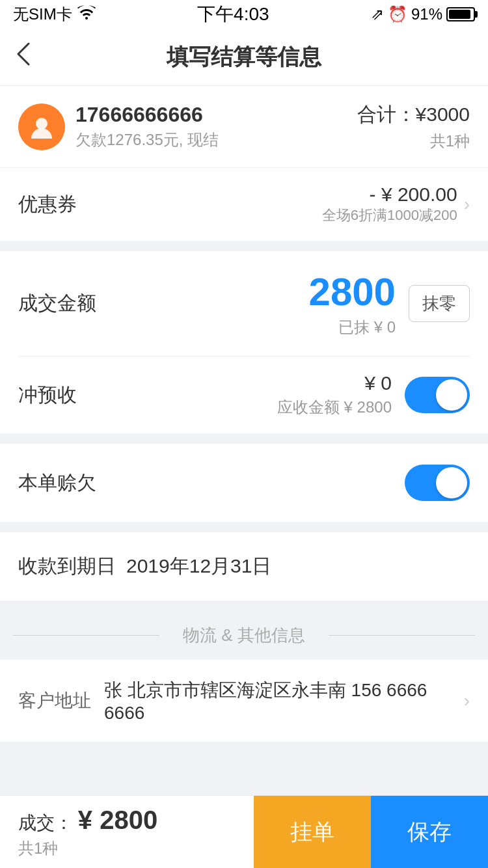  What do you see at coordinates (244, 701) in the screenshot?
I see `address-row: 客户地址 张 北京市市辖区海淀区永丰南 156 6666 6666 ›` at bounding box center [244, 701].